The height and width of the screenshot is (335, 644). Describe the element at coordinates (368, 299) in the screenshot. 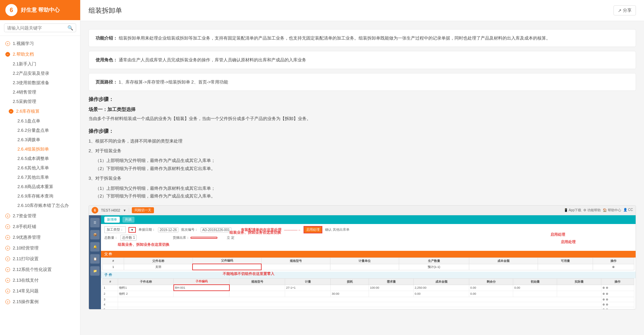

I see `table-row: 3⊕ ⊗` at that location.